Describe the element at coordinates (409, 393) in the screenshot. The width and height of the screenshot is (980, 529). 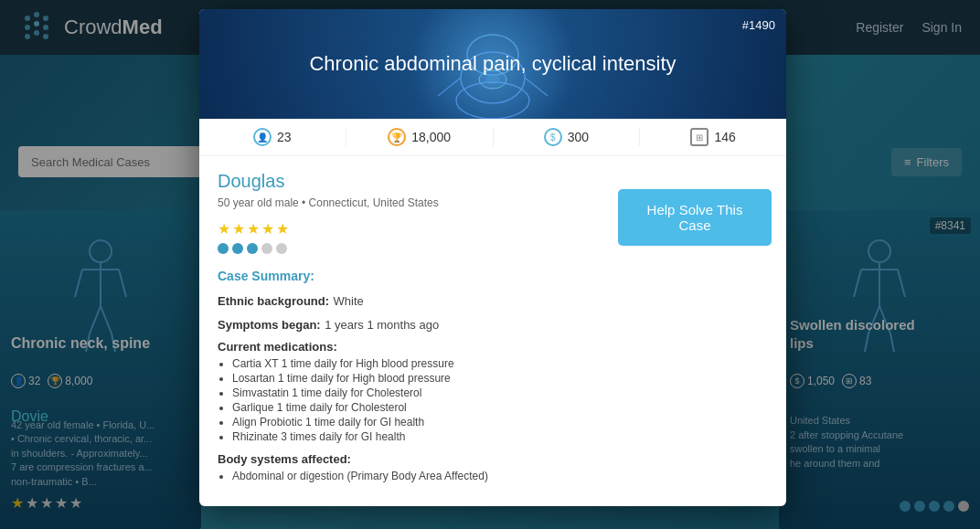
I see `medication-3: Simvastatin 1 time daily for Cholesterol` at that location.